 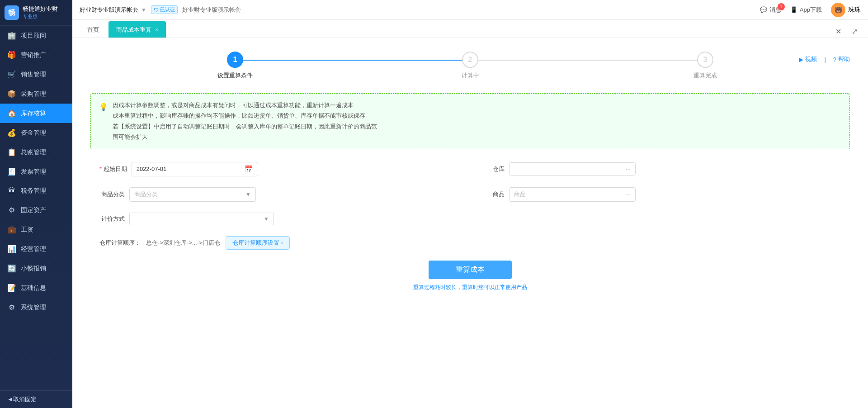 What do you see at coordinates (235, 66) in the screenshot?
I see `step-1: 1 设置重算条件` at bounding box center [235, 66].